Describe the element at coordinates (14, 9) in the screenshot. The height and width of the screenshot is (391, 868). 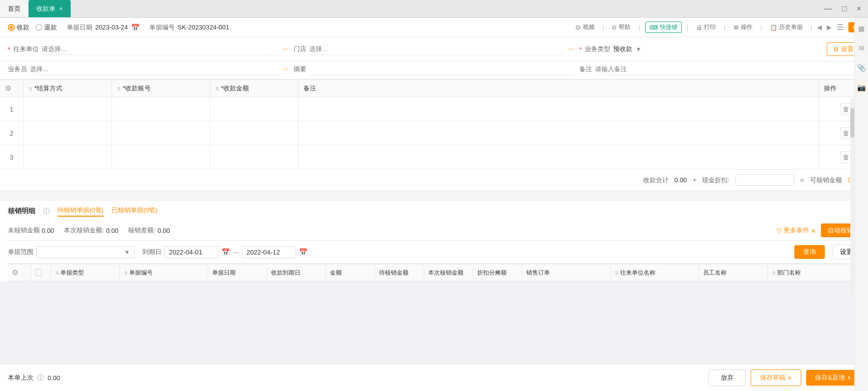
I see `tab-home: 首页` at that location.